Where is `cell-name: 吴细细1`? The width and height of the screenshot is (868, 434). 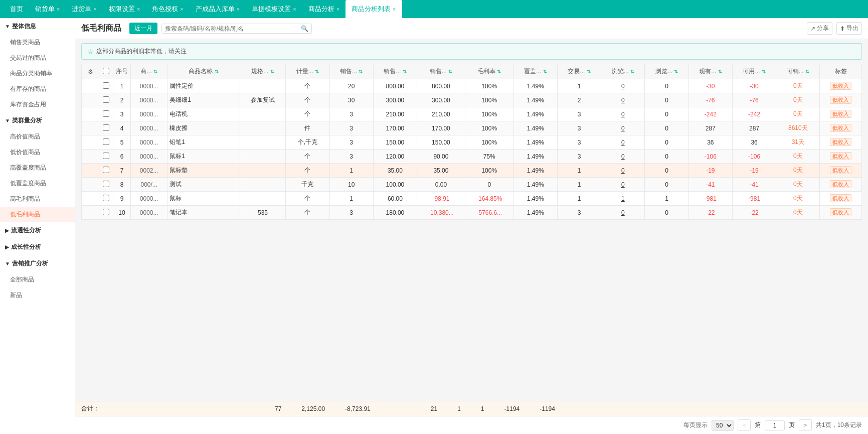
cell-name: 吴细细1 is located at coordinates (204, 100).